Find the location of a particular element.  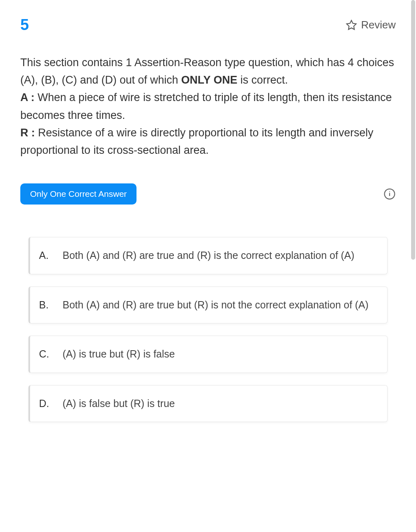

option-text: Both (A) and (R) are true and (R) is the… is located at coordinates (219, 256).